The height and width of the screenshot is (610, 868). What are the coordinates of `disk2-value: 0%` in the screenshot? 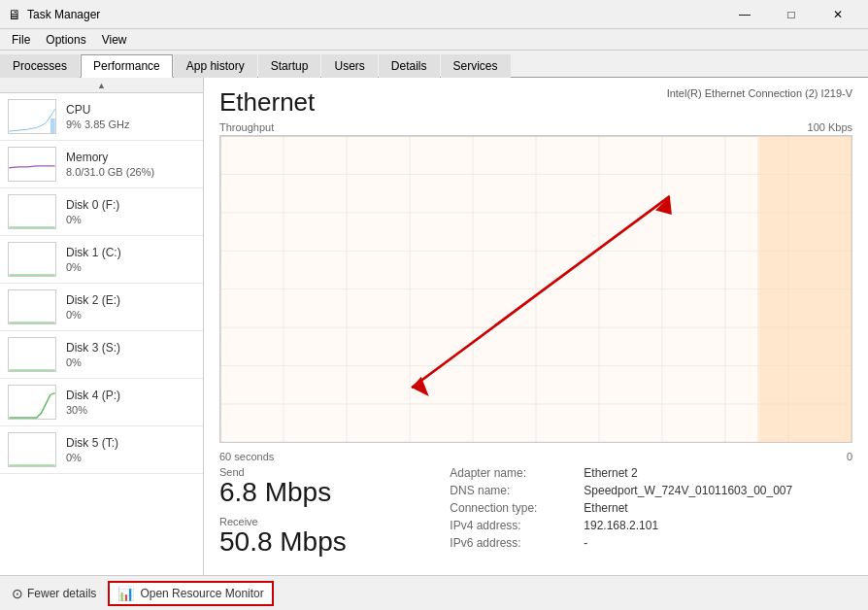 It's located at (130, 315).